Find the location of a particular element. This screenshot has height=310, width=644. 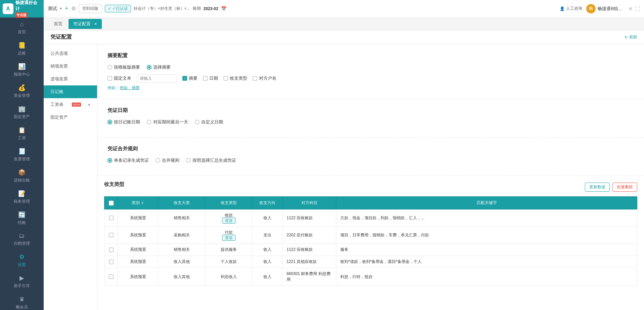

sidebar-item-tax: 📝 税务管理 is located at coordinates (22, 197).